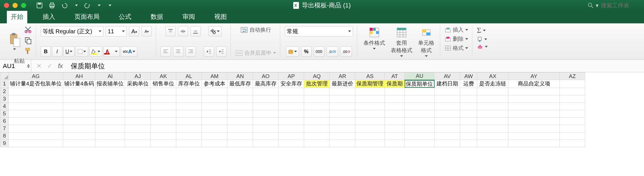  What do you see at coordinates (215, 91) in the screenshot?
I see `cell-AM2` at bounding box center [215, 91].